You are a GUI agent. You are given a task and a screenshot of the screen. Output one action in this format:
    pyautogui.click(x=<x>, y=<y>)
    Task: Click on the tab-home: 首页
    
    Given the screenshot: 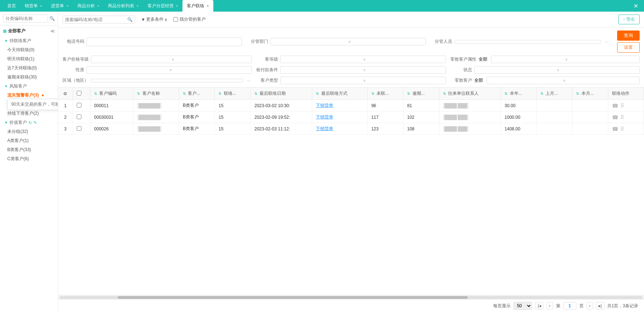 What is the action you would take?
    pyautogui.click(x=12, y=6)
    